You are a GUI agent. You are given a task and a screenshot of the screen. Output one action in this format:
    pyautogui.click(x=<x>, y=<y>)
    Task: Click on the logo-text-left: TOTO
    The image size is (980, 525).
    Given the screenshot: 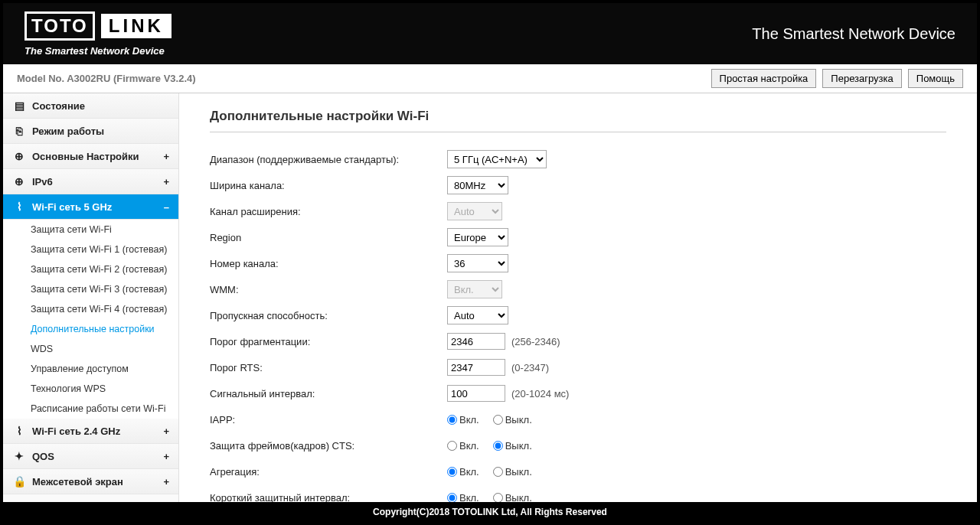 What is the action you would take?
    pyautogui.click(x=60, y=26)
    